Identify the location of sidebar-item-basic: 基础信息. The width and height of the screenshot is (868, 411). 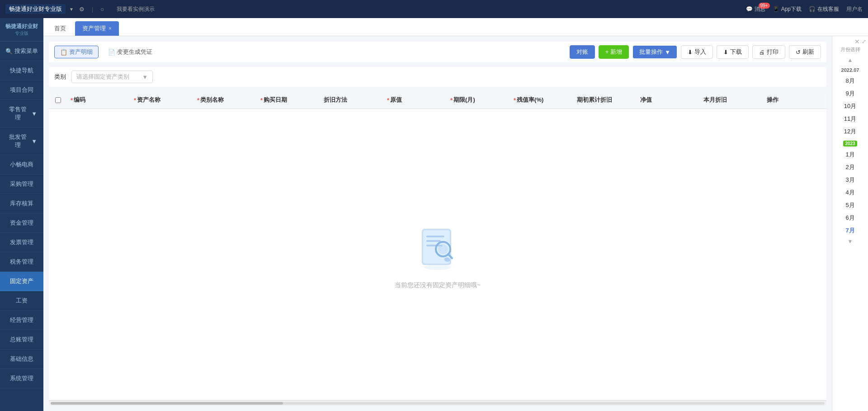
(22, 359).